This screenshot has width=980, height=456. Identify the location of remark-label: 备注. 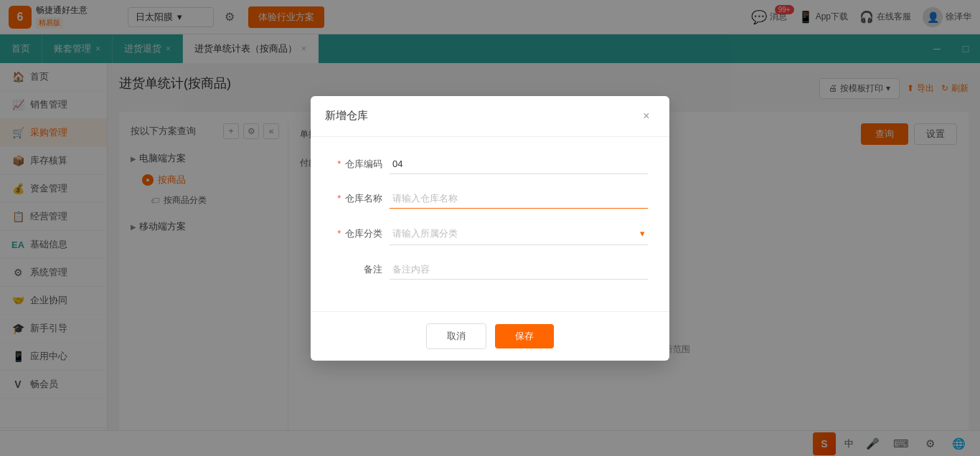
(361, 270).